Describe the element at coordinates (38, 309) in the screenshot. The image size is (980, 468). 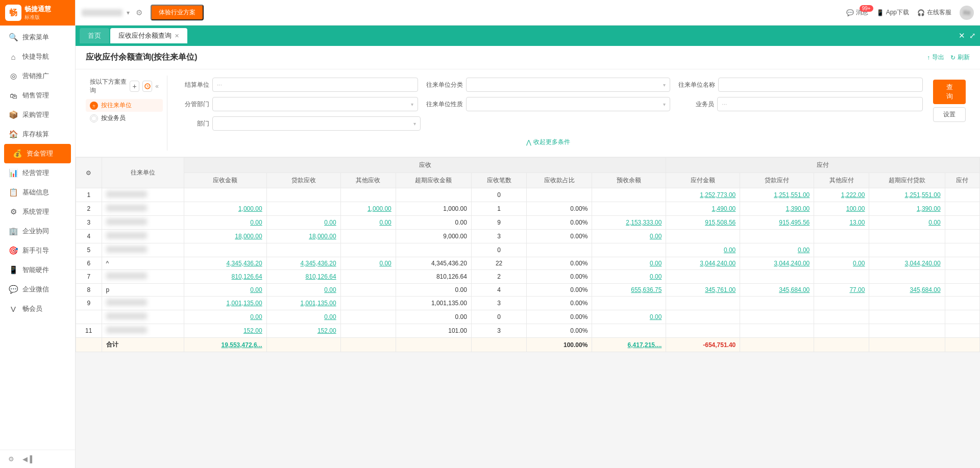
I see `sidebar-item-vip: V 畅会员` at that location.